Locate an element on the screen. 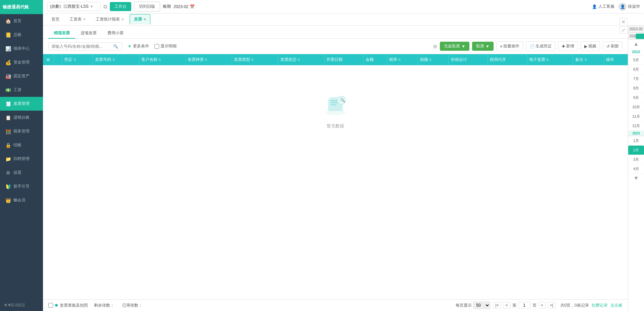 Image resolution: width=644 pixels, height=311 pixels. cal-scroll-down: ▼ is located at coordinates (636, 178).